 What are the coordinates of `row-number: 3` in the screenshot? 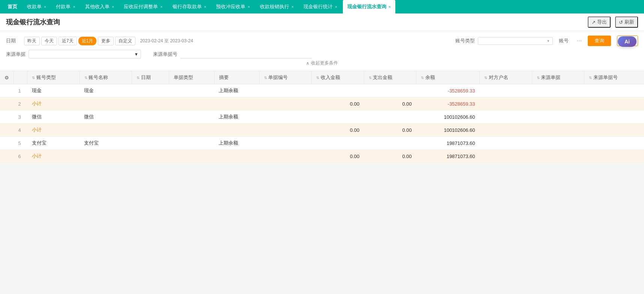 It's located at (21, 117).